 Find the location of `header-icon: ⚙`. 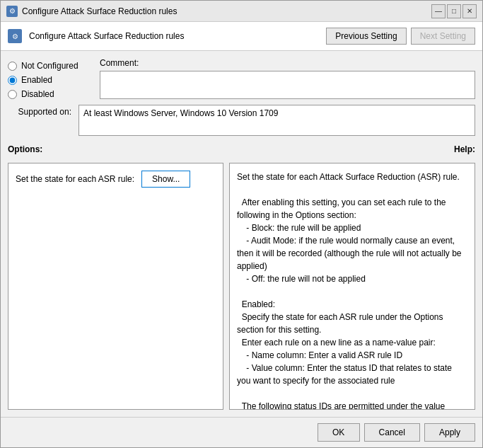

header-icon: ⚙ is located at coordinates (15, 36).